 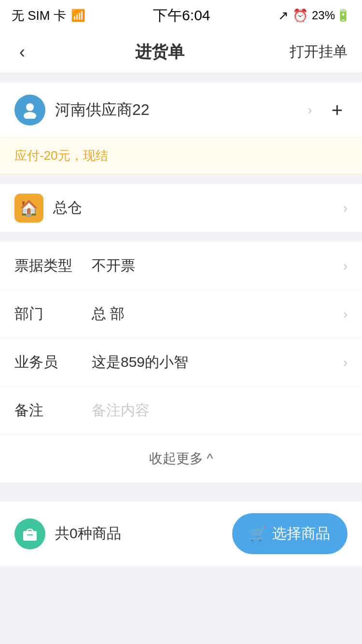 What do you see at coordinates (310, 110) in the screenshot?
I see `supplier-chevron-icon: ›` at bounding box center [310, 110].